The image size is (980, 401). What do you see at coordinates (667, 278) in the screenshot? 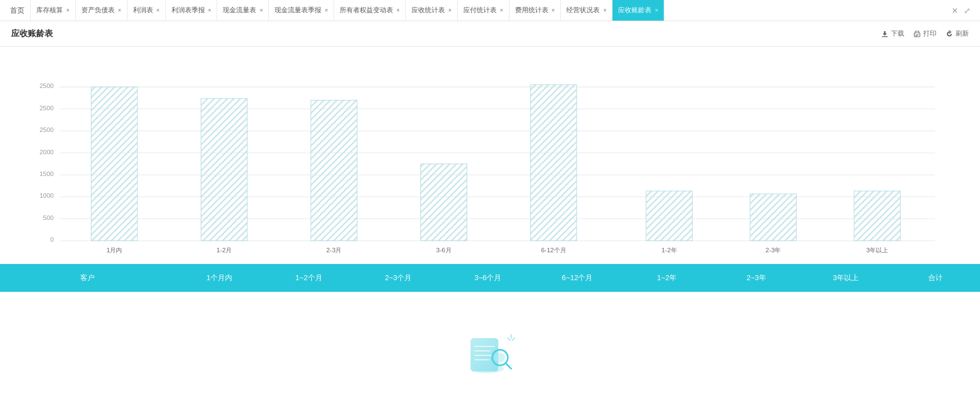
I see `th-1-2year: 1~2年` at bounding box center [667, 278].